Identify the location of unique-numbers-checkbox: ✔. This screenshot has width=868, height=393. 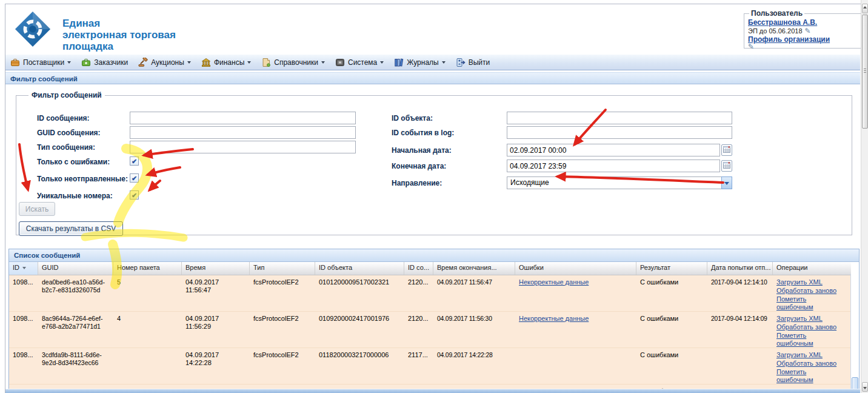
(135, 195).